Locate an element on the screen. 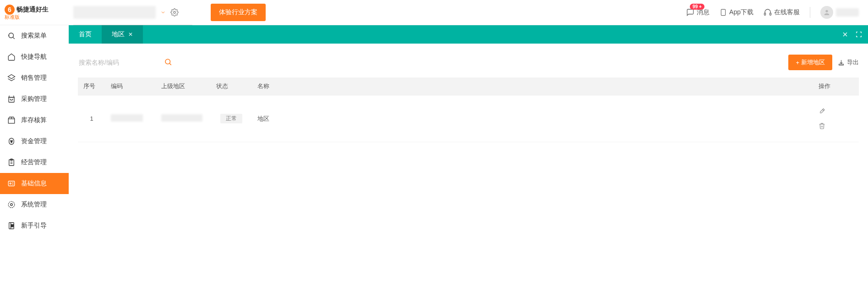 The width and height of the screenshot is (868, 295). tag-icon is located at coordinates (11, 78).